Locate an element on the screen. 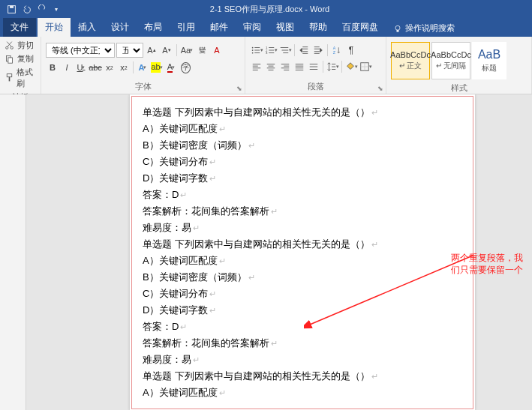 The height and width of the screenshot is (410, 532). shading-button: ▾ is located at coordinates (351, 67).